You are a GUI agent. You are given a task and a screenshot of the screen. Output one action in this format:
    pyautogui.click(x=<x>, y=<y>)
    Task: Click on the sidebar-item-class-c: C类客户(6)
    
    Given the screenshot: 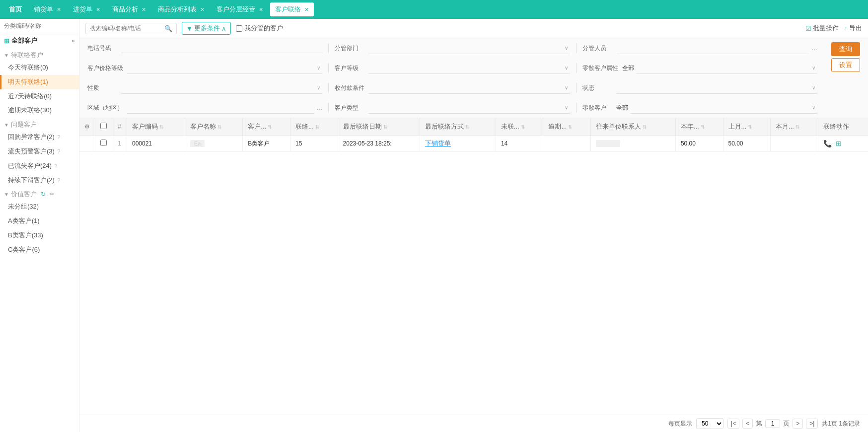 What is the action you would take?
    pyautogui.click(x=40, y=250)
    